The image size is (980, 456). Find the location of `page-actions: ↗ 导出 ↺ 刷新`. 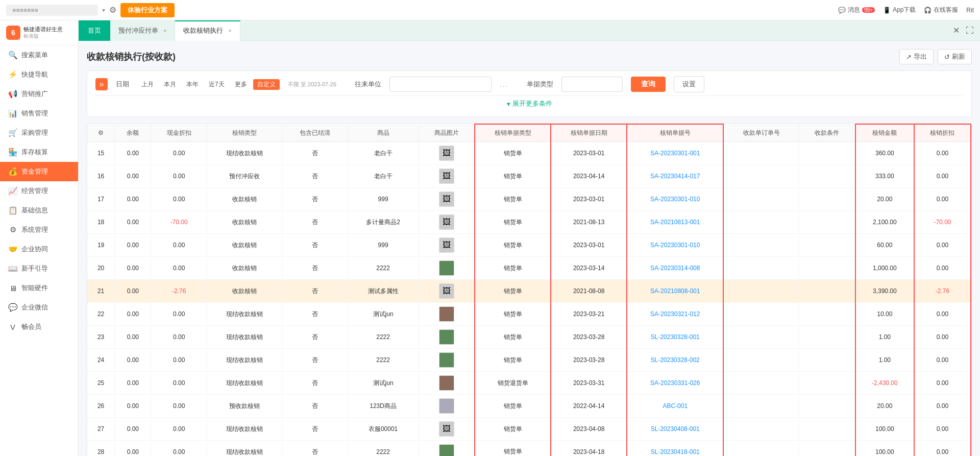

page-actions: ↗ 导出 ↺ 刷新 is located at coordinates (936, 57).